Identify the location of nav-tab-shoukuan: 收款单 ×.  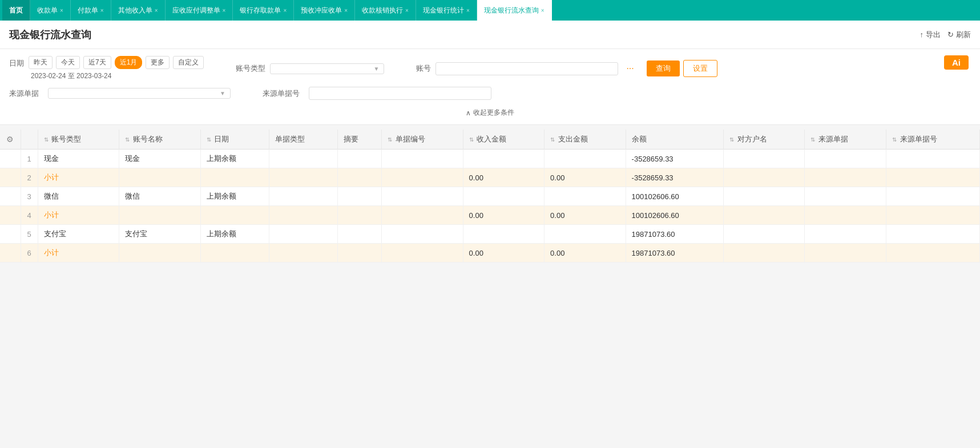
(50, 10).